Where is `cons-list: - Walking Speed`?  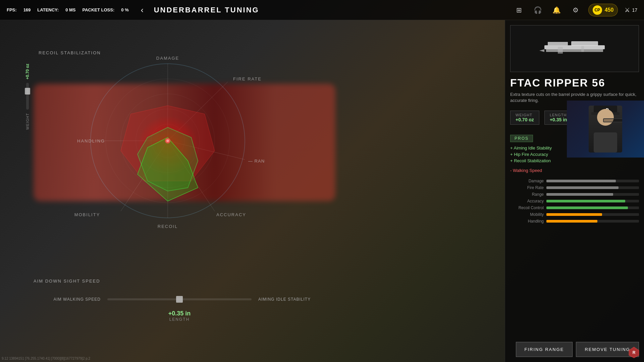 cons-list: - Walking Speed is located at coordinates (575, 170).